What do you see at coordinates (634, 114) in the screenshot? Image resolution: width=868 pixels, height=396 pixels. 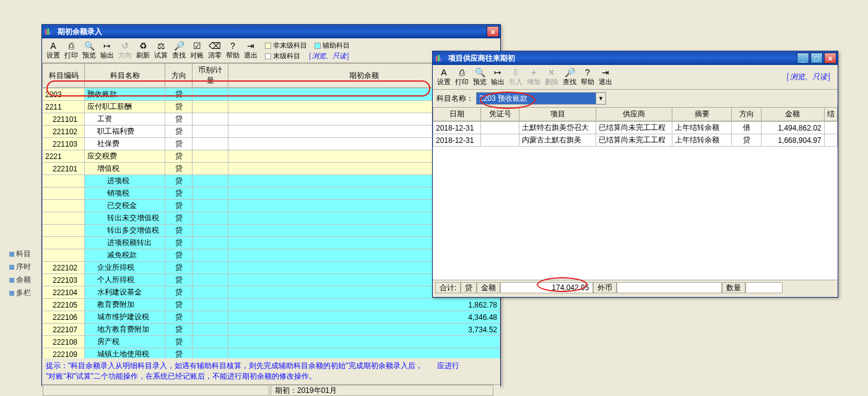 I see `col-header: 供应商` at bounding box center [634, 114].